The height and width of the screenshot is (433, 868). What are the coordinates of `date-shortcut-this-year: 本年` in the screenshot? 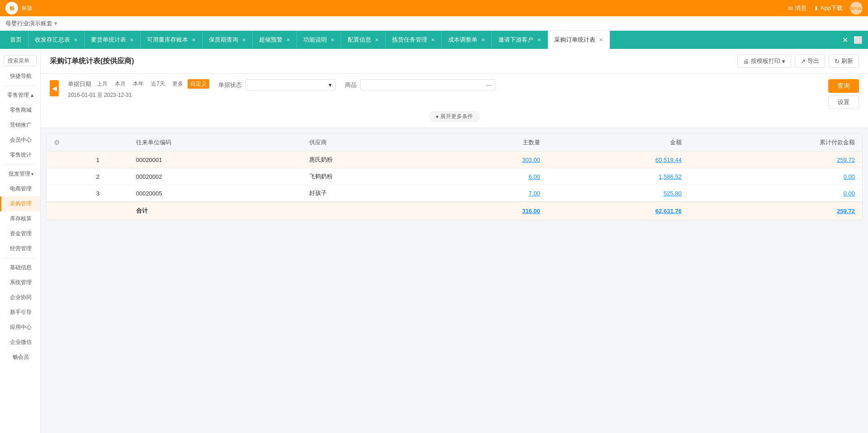 It's located at (138, 84).